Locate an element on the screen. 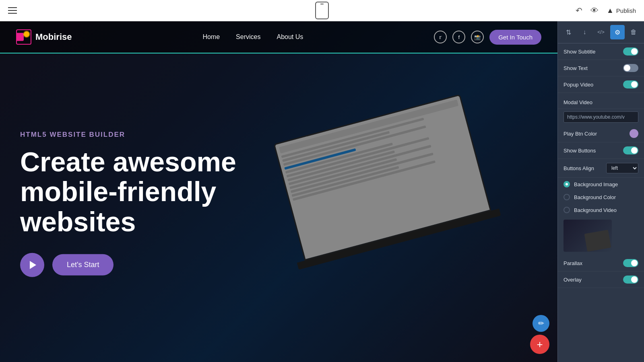 The width and height of the screenshot is (644, 362). show-subtitle-toggle is located at coordinates (631, 51).